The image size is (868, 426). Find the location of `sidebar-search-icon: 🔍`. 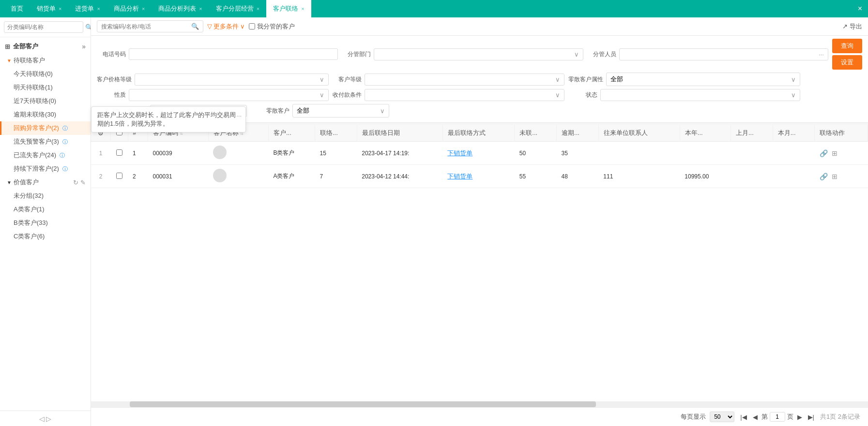

sidebar-search-icon: 🔍 is located at coordinates (88, 27).